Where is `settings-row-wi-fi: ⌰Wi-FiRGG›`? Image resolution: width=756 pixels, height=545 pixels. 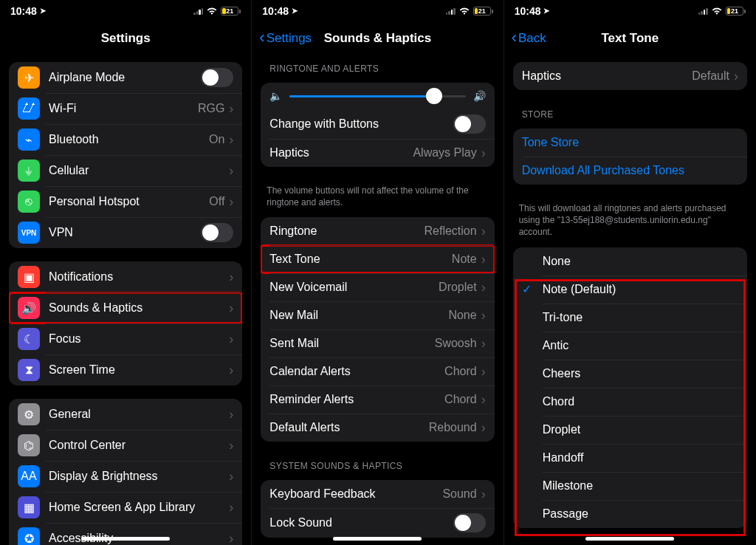
settings-row-wi-fi: ⌰Wi-FiRGG› is located at coordinates (126, 109).